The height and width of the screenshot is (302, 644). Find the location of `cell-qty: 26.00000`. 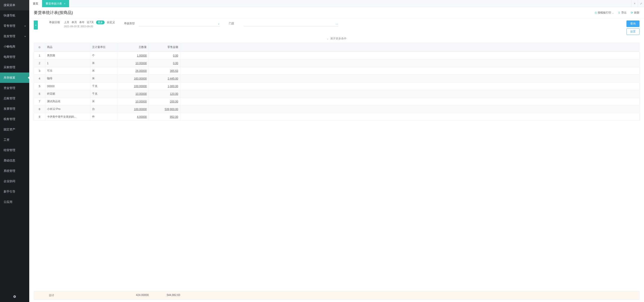

cell-qty: 26.00000 is located at coordinates (133, 71).